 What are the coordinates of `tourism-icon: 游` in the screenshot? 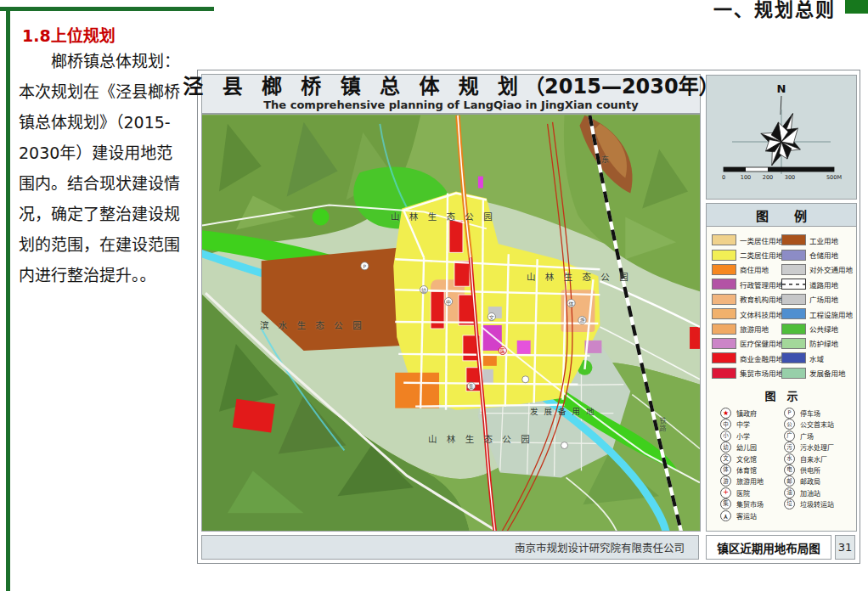 It's located at (725, 481).